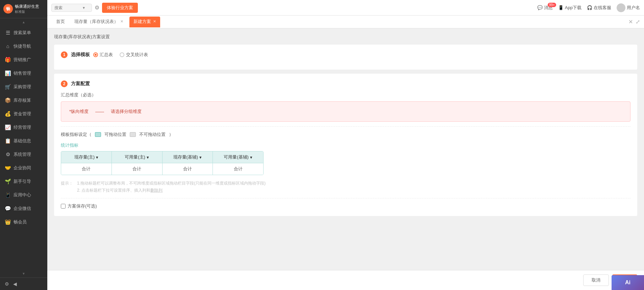 The image size is (644, 290). What do you see at coordinates (24, 182) in the screenshot?
I see `sidebar-item-new-guide: 🌱新手引导` at bounding box center [24, 182].